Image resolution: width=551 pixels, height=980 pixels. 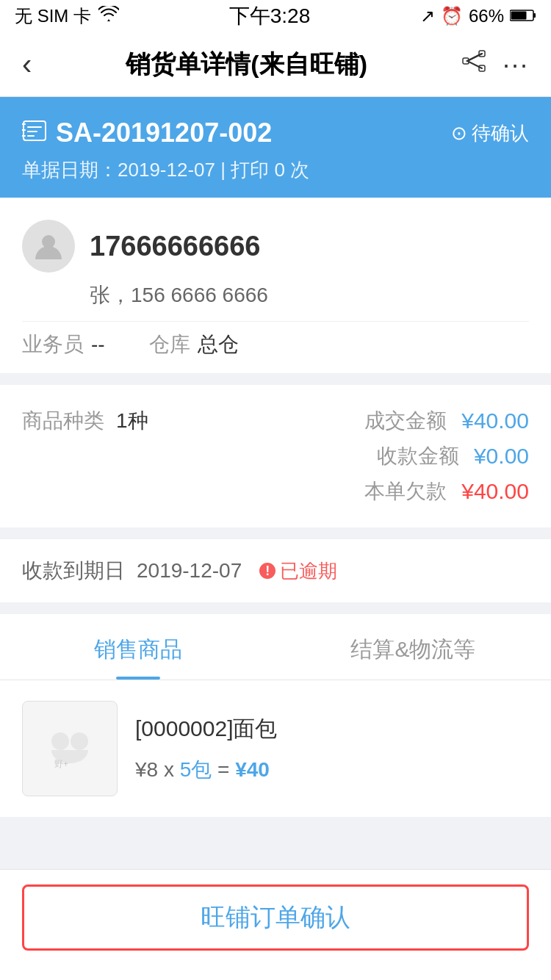 I want to click on bottom-bar: 旺铺订单确认, so click(x=276, y=924).